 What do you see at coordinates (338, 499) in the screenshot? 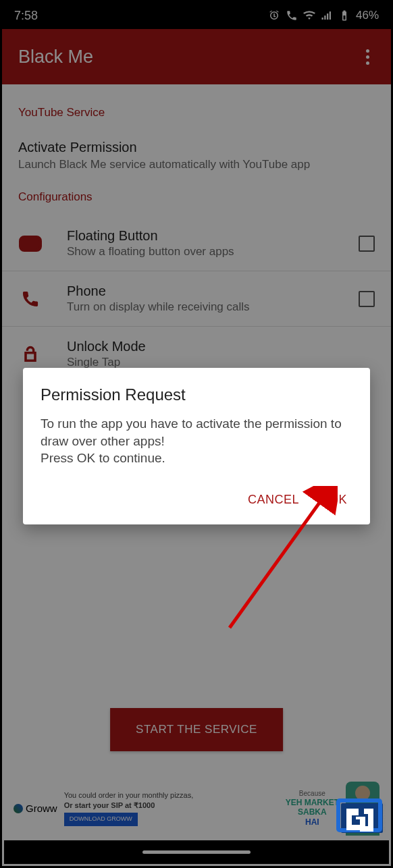
I see `ok-button: OK` at bounding box center [338, 499].